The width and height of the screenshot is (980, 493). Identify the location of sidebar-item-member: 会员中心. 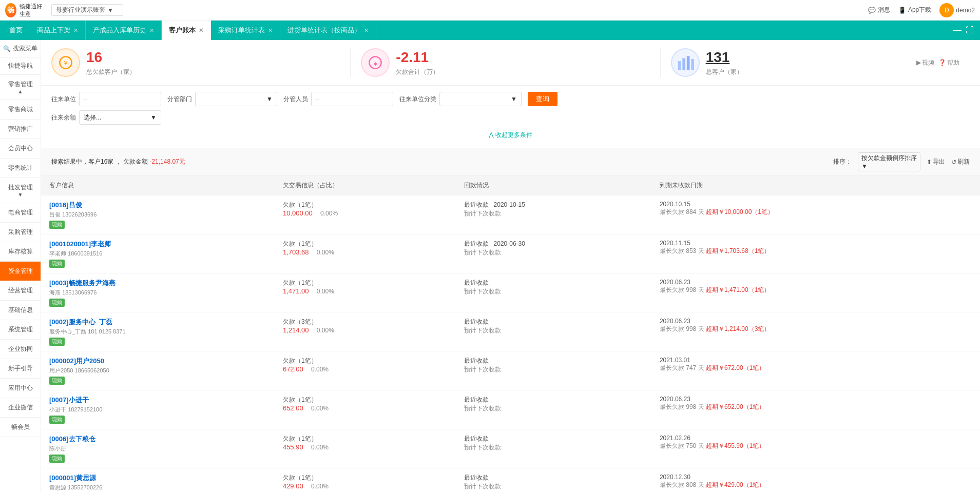
(21, 149).